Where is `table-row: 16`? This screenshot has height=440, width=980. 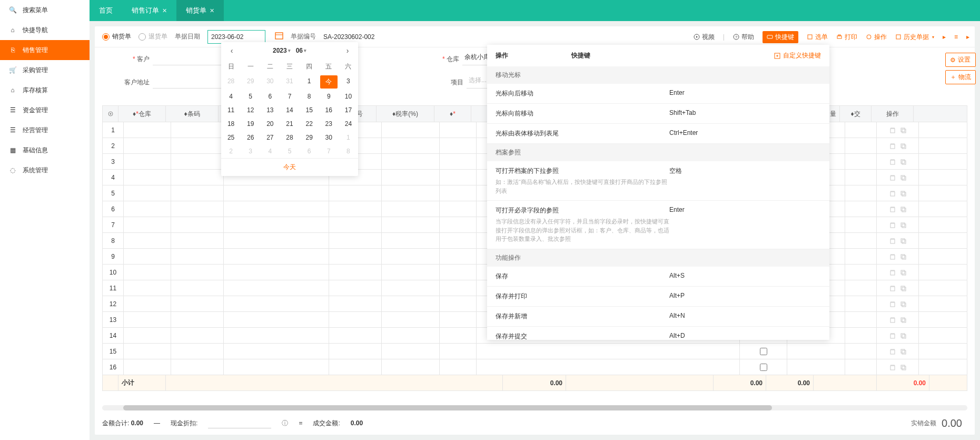 table-row: 16 is located at coordinates (535, 367).